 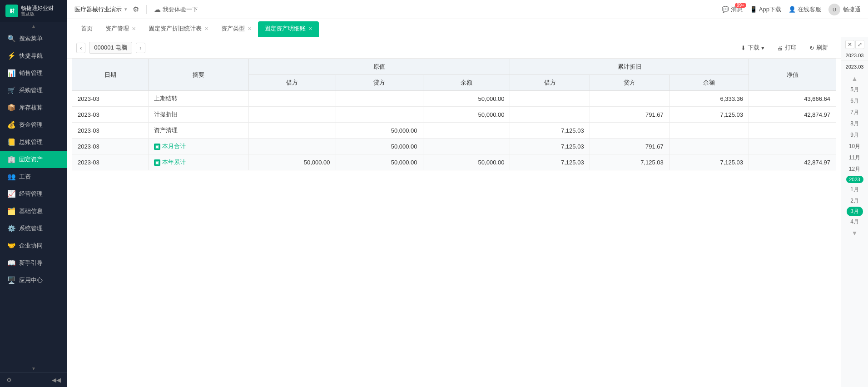 What do you see at coordinates (34, 90) in the screenshot?
I see `sidebar-item-purchase: 🛒 采购管理` at bounding box center [34, 90].